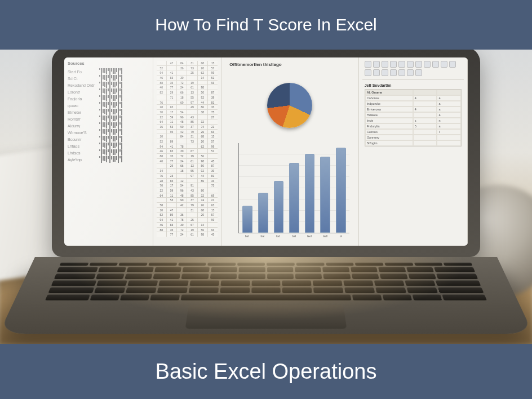 The image size is (532, 399). What do you see at coordinates (425, 98) in the screenshot?
I see `mini-table-cell: 4` at bounding box center [425, 98].